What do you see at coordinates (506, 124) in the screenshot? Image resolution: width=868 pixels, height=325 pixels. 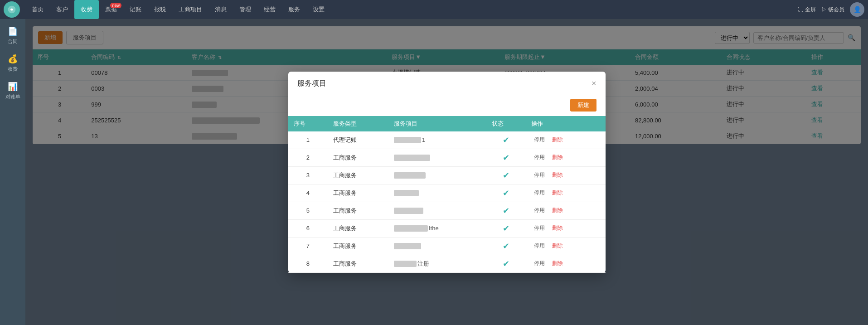 I see `modal-col-status: 状态` at bounding box center [506, 124].